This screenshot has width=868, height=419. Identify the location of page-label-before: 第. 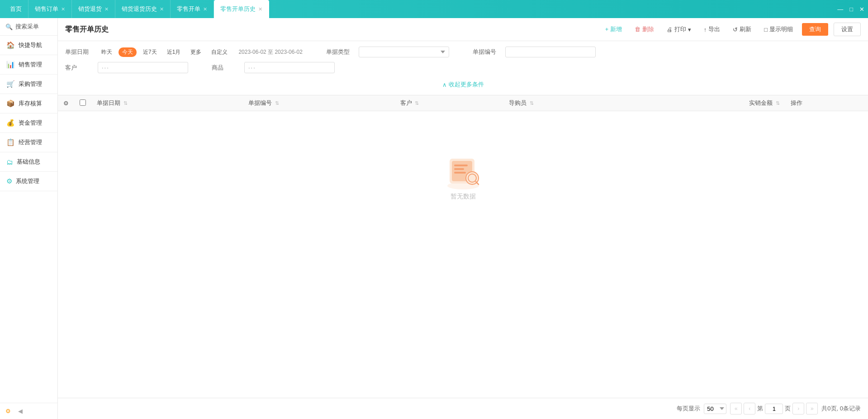
(760, 409).